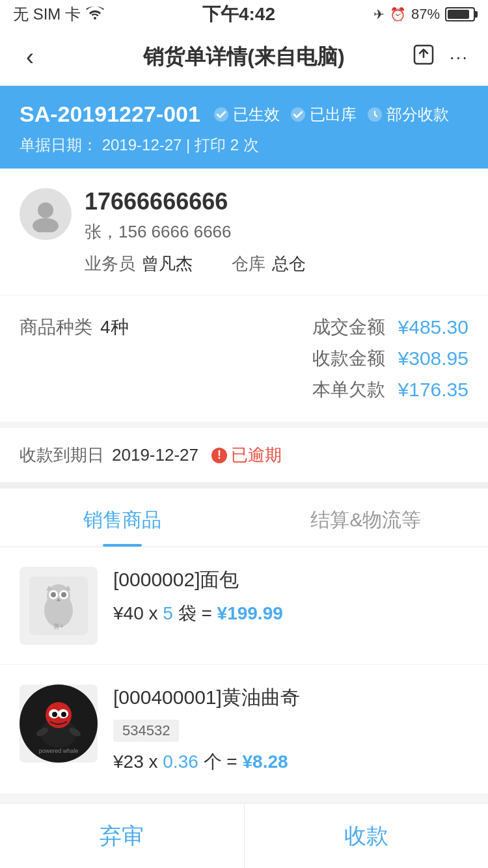 The height and width of the screenshot is (868, 488). I want to click on bottom-bar: 弃审 收款, so click(244, 835).